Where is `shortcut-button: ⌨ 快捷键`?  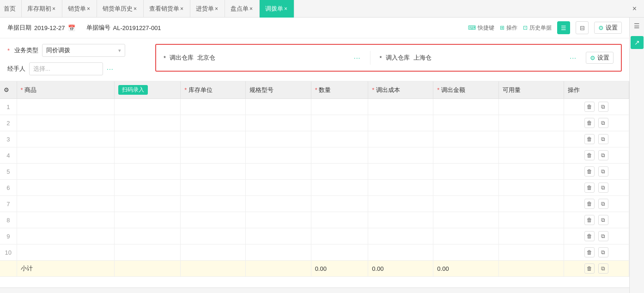 shortcut-button: ⌨ 快捷键 is located at coordinates (481, 28).